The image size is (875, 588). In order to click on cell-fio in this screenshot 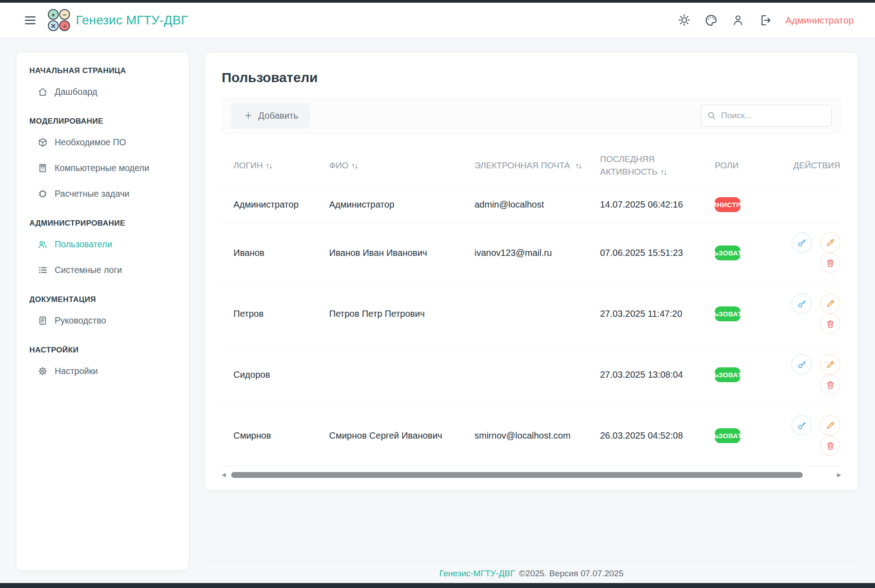, I will do `click(390, 375)`.